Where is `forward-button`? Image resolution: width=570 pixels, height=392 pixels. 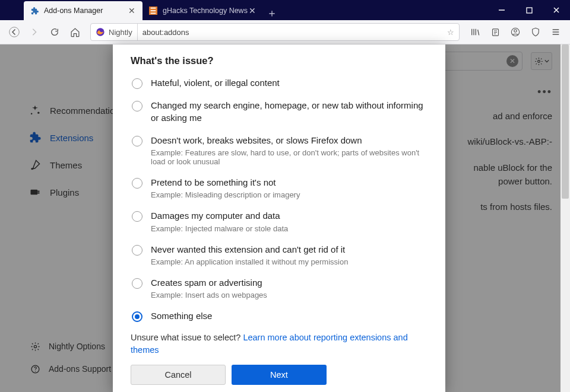
forward-button is located at coordinates (34, 32).